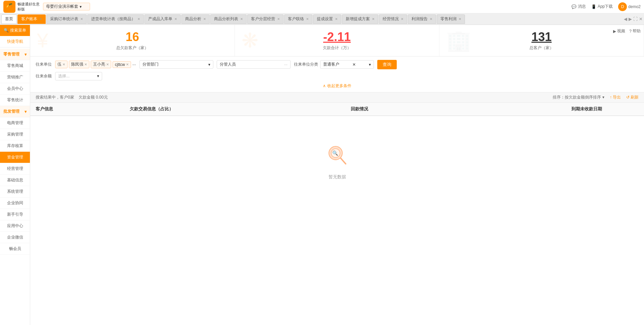 The height and width of the screenshot is (325, 644). What do you see at coordinates (228, 19) in the screenshot?
I see `tab-product-analysis-list: 商品分析列表 ✕` at bounding box center [228, 19].